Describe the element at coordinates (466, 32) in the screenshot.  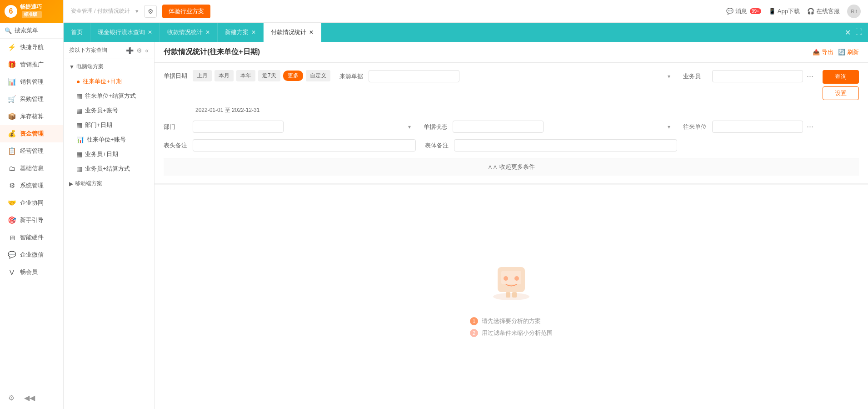
I see `tabs-bar: 首页 现金银行流水查询 ✕ 收款情况统计 ✕ 新建方案 ✕ 付款情况统计 ✕ ✕…` at that location.